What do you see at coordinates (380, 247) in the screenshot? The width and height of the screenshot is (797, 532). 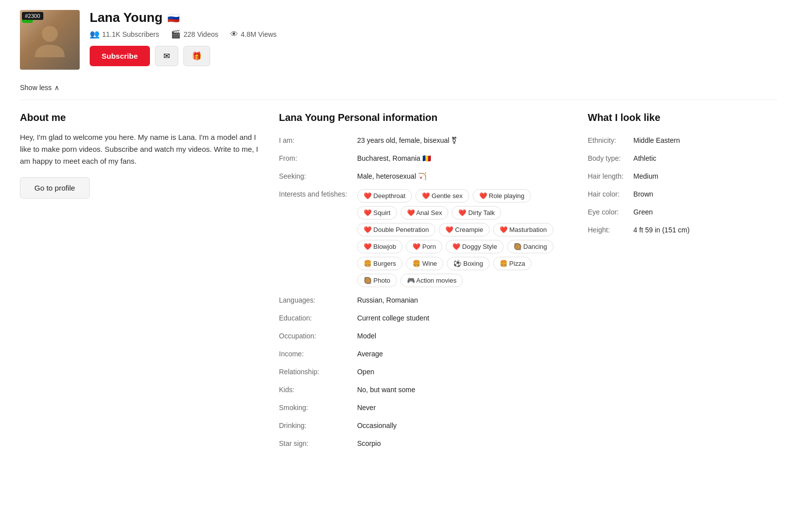 I see `interest-tag: ❤️ Blowjob` at bounding box center [380, 247].